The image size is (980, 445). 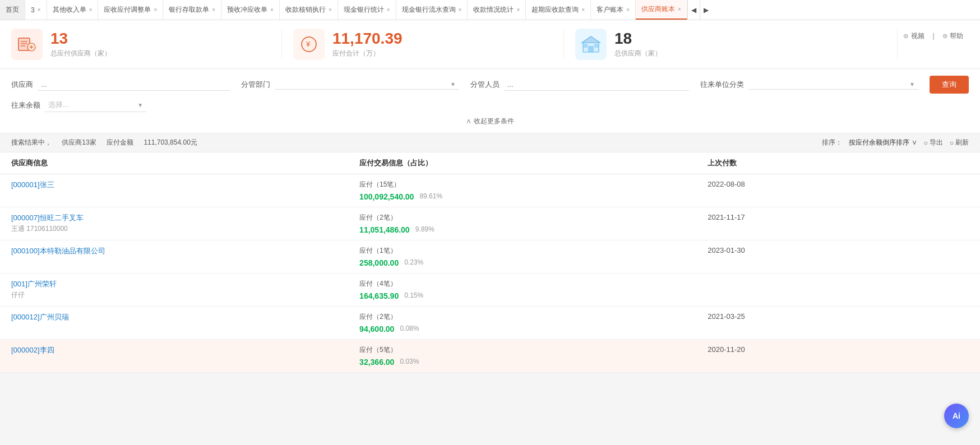 I want to click on nav-tab-customer-ledger: 客户账本 ×, so click(x=613, y=10).